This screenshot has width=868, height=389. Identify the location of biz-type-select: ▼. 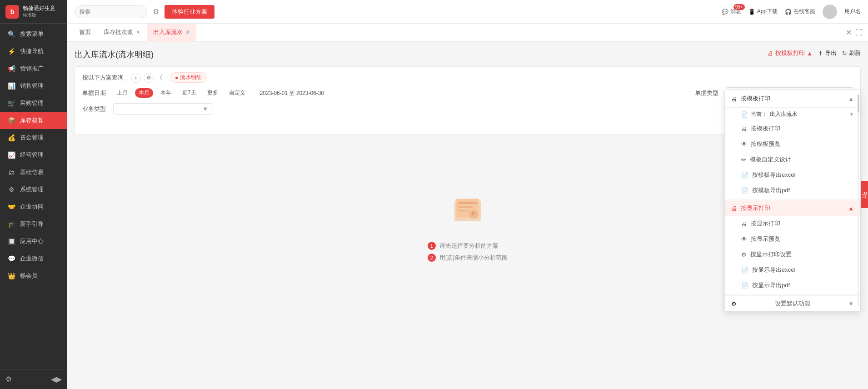
(163, 109).